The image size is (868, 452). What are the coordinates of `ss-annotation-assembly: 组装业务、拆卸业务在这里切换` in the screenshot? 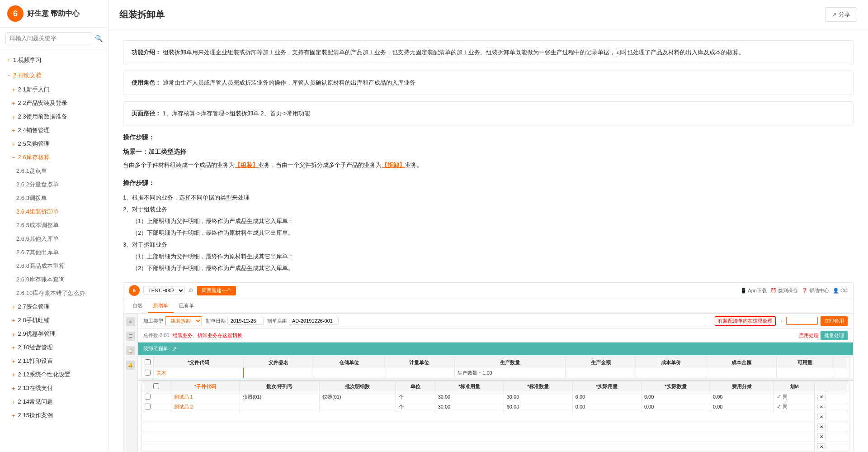 It's located at (208, 336).